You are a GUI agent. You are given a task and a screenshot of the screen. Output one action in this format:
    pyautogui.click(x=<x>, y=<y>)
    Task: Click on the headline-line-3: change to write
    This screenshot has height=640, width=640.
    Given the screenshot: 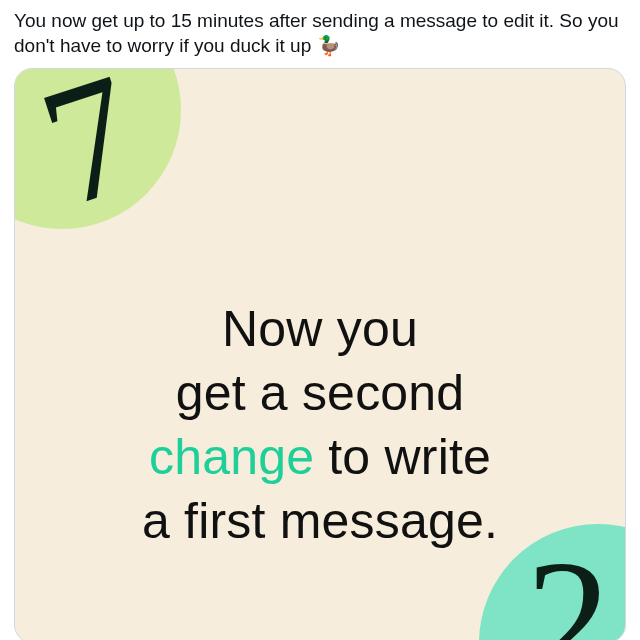 What is the action you would take?
    pyautogui.click(x=320, y=457)
    